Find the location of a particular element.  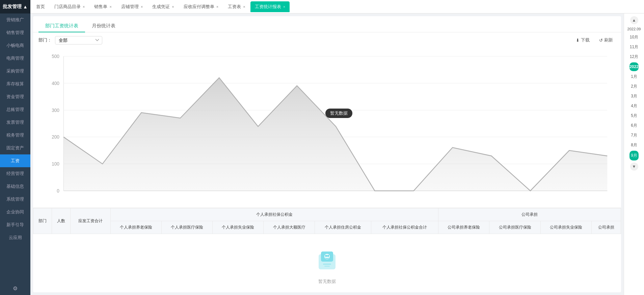

sidebar: 批发管理 ▲ 营销推广销售管理小畅电商电商管理采购管理库存核算资金管理总账管理发… is located at coordinates (15, 148).